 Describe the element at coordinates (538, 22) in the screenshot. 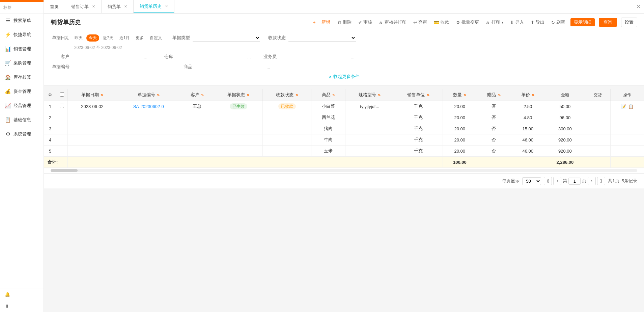

I see `export-button: ⬆ 导出` at that location.